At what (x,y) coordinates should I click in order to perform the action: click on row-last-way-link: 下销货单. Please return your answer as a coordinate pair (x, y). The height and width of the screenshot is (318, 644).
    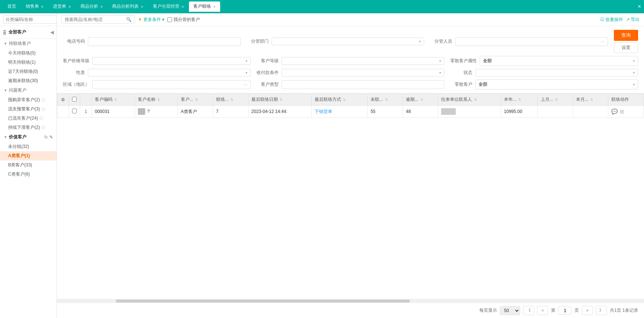
    Looking at the image, I should click on (323, 112).